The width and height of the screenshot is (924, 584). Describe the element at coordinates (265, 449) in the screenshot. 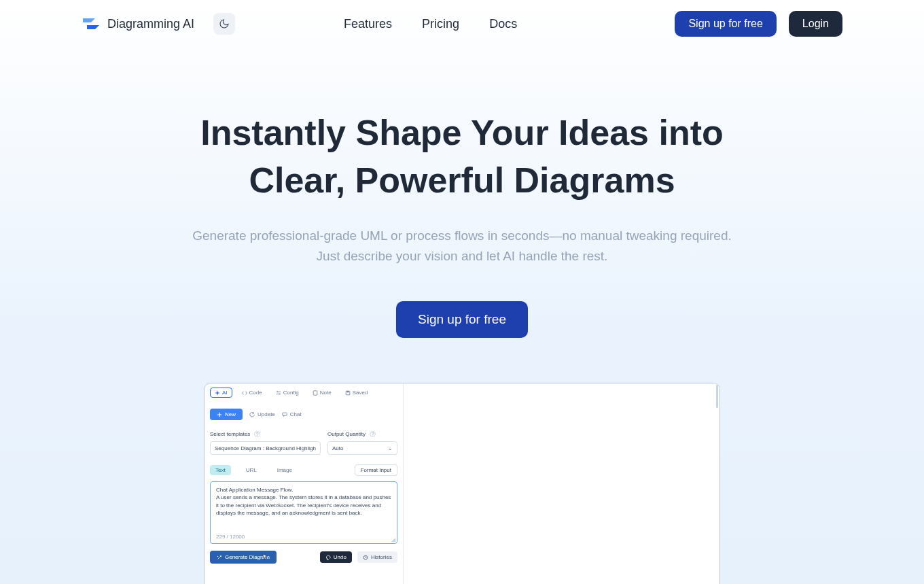

I see `select-templates-value: Sequence Diagram : Background Highligh` at that location.